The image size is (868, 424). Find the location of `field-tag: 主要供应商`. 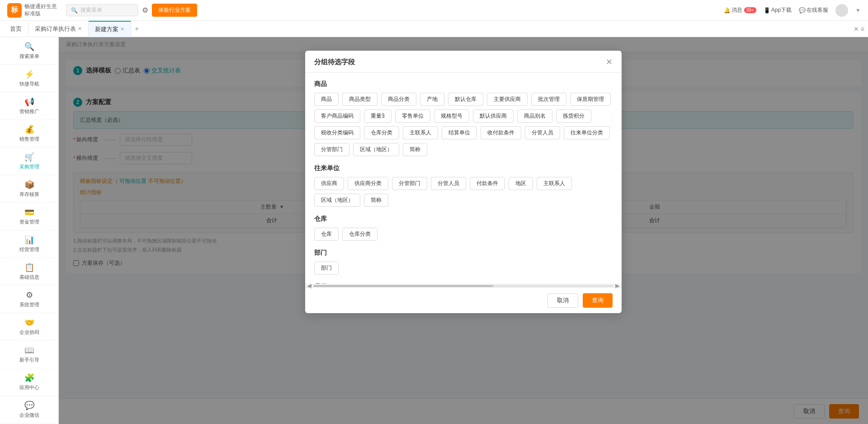

field-tag: 主要供应商 is located at coordinates (507, 100).